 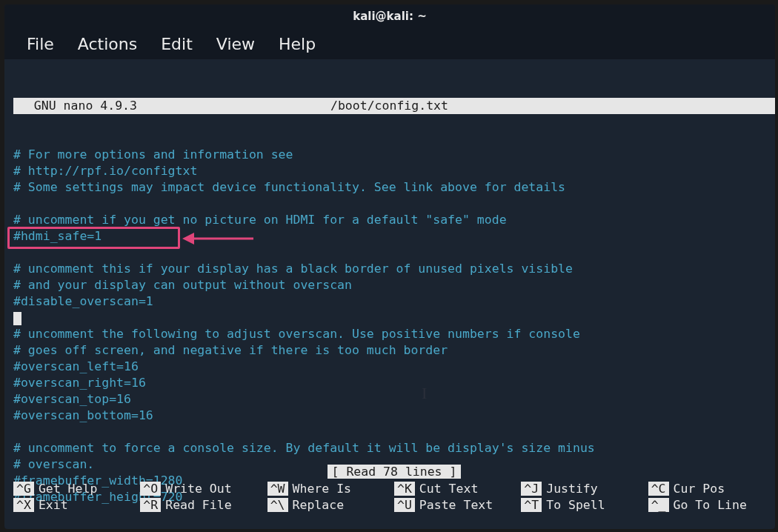 What do you see at coordinates (531, 505) in the screenshot?
I see `shortcut-key: ^T` at bounding box center [531, 505].